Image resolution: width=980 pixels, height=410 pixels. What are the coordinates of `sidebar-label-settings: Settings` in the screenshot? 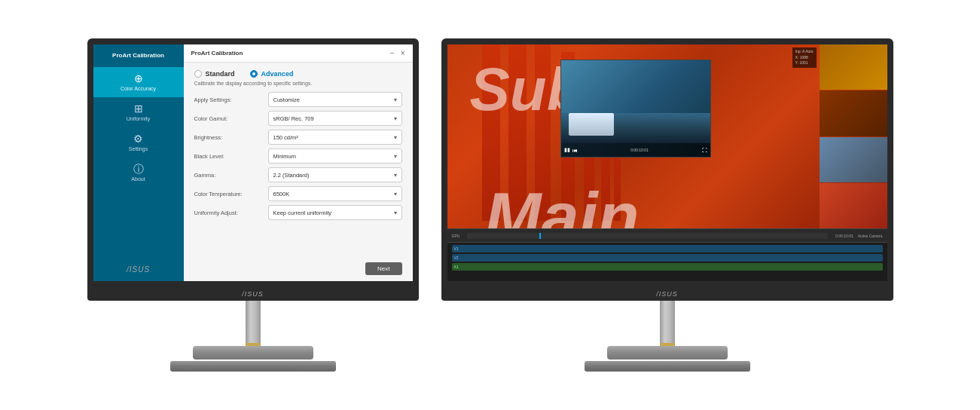 It's located at (139, 149).